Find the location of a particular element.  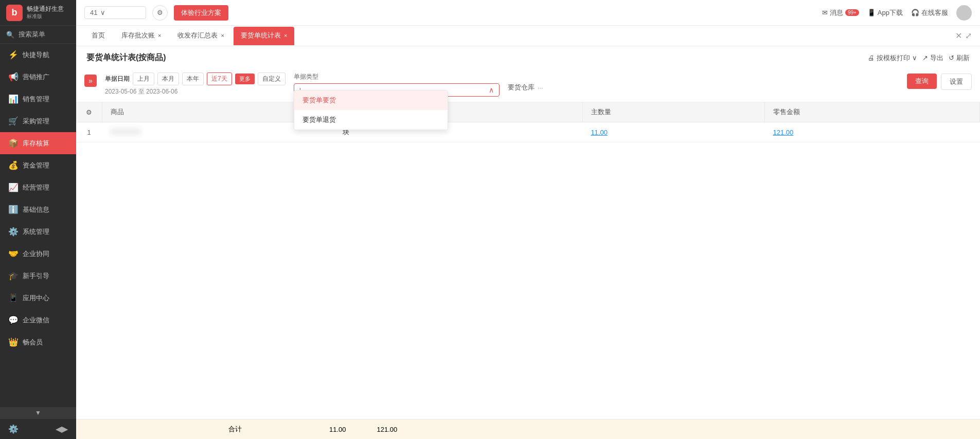

date-filter-group: 单据日期 上月 本月 本年 近7天 更多 自定义 2023-05-06 至 20… is located at coordinates (195, 84).